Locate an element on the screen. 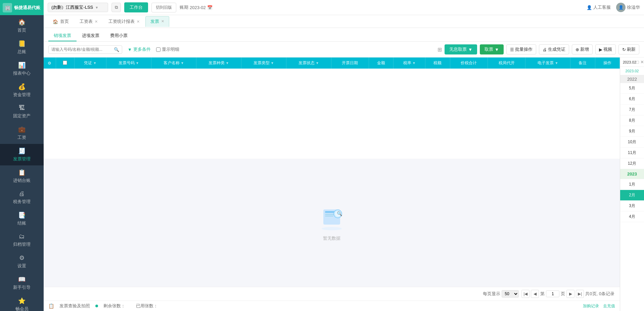 This screenshot has height=311, width=644. sidebar-item-fixed-assets: 🏗固定资产 is located at coordinates (22, 112).